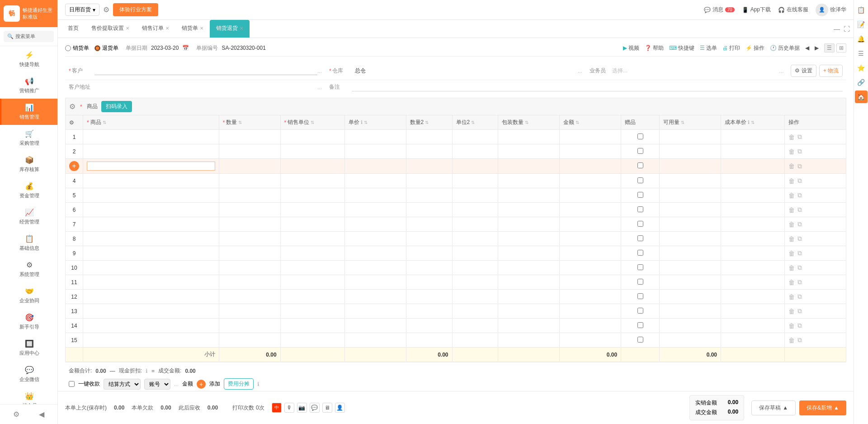 The width and height of the screenshot is (868, 424). Describe the element at coordinates (193, 29) in the screenshot. I see `tab-sales-delivery: 销货单 ✕` at that location.